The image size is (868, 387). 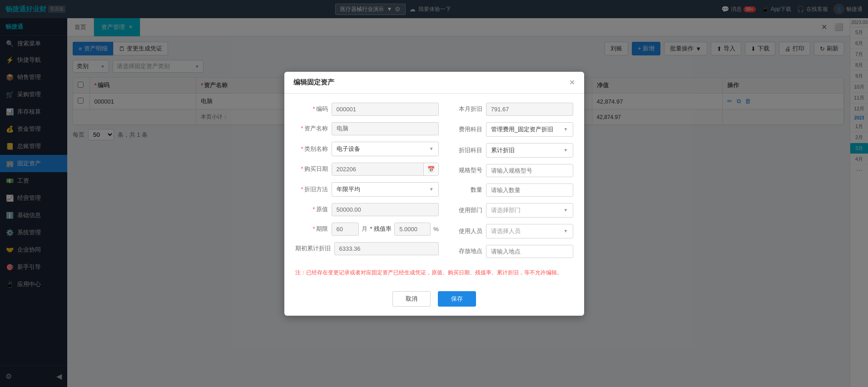 What do you see at coordinates (530, 190) in the screenshot?
I see `quantity-input` at bounding box center [530, 190].